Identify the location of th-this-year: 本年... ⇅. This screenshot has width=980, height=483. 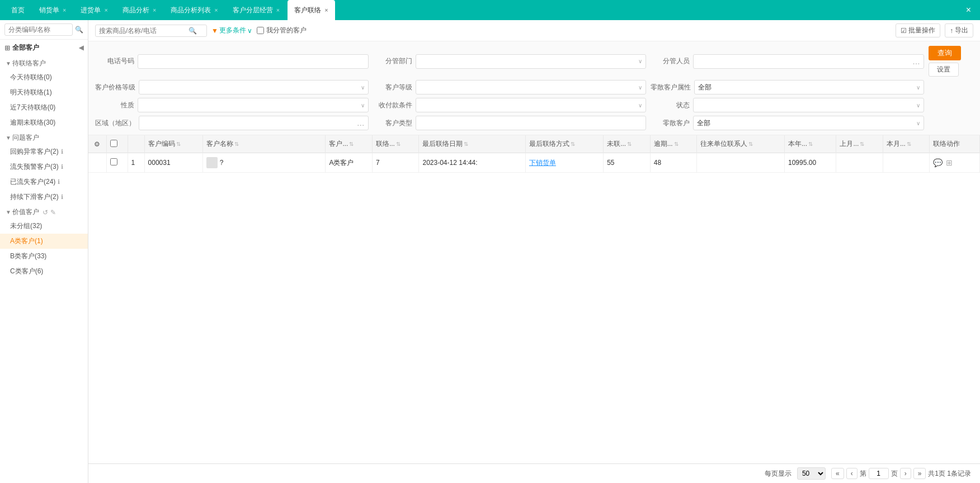
(811, 144).